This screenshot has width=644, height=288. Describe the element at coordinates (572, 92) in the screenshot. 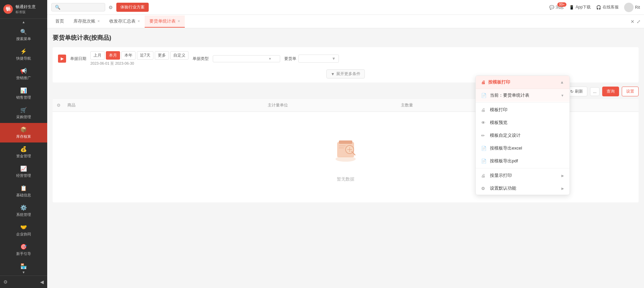

I see `refresh-icon: ↻` at that location.